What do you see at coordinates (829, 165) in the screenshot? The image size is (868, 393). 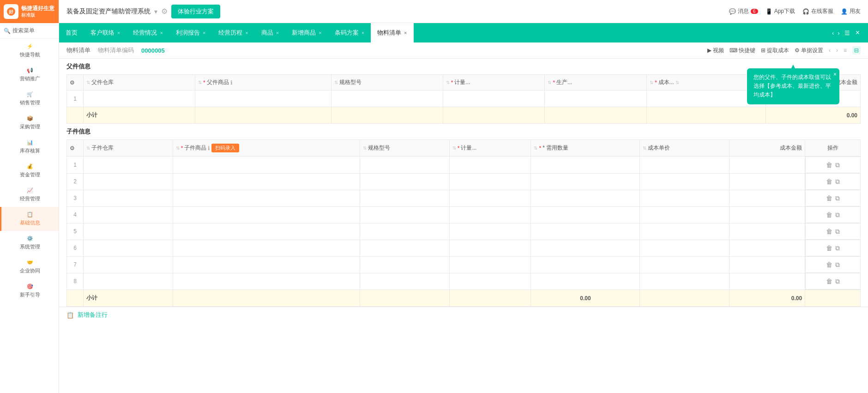 I see `delete-icon-1: 🗑` at bounding box center [829, 165].